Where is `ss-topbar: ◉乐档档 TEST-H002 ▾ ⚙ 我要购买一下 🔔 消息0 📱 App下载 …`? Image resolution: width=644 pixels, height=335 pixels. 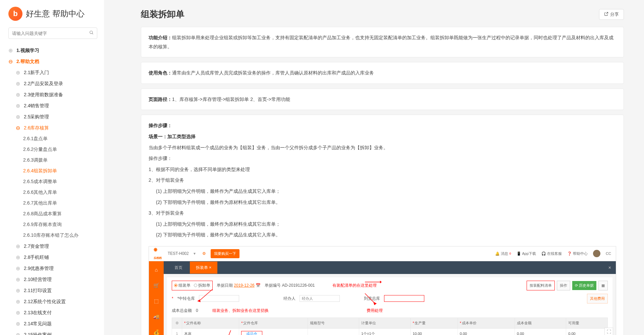 ss-topbar: ◉乐档档 TEST-H002 ▾ ⚙ 我要购买一下 🔔 消息0 📱 App下载 … is located at coordinates (382, 254).